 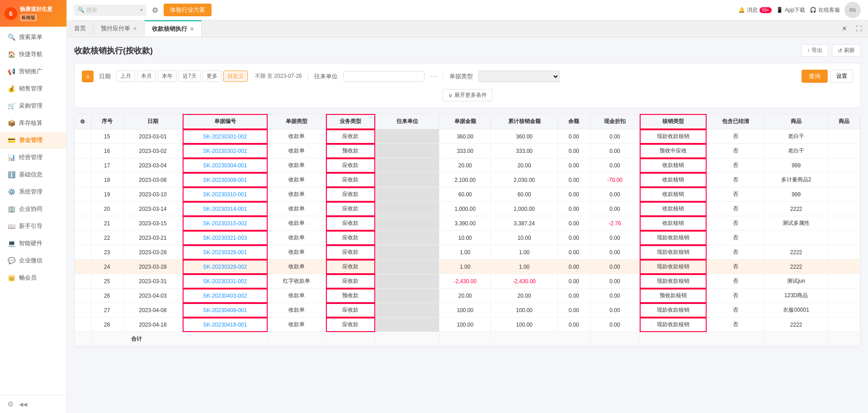 What do you see at coordinates (524, 195) in the screenshot?
I see `table-cell: 60.00` at bounding box center [524, 195].